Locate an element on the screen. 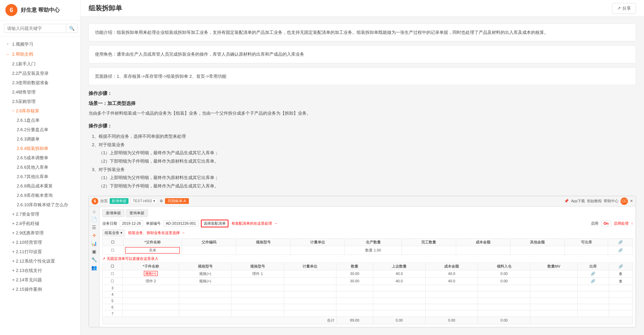 The width and height of the screenshot is (644, 335). ss-annotation1-text: 有装配清单的在这里处理 is located at coordinates (252, 223).